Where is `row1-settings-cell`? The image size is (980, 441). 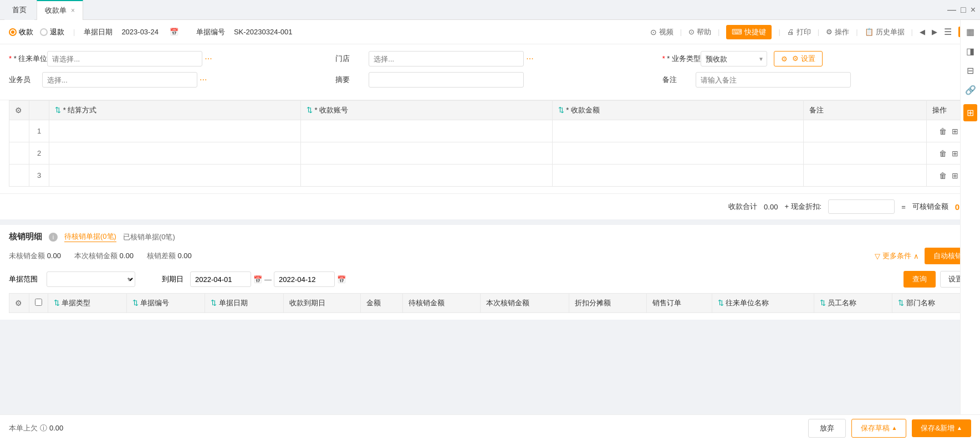
row1-settings-cell is located at coordinates (19, 131).